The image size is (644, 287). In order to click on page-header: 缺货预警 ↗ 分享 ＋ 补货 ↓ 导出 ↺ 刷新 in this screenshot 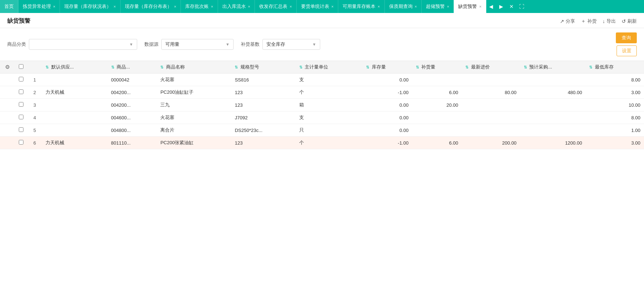, I will do `click(322, 21)`.